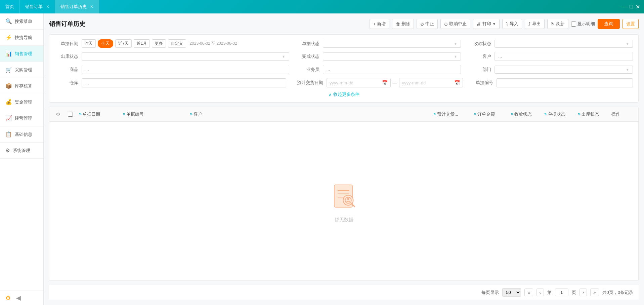  What do you see at coordinates (22, 54) in the screenshot?
I see `sidebar-item-sales-mgmt: 📊 销售管理` at bounding box center [22, 54].